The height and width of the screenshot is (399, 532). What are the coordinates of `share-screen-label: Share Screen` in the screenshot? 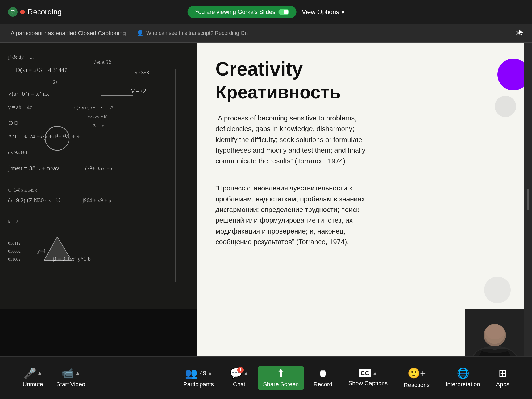 It's located at (281, 384).